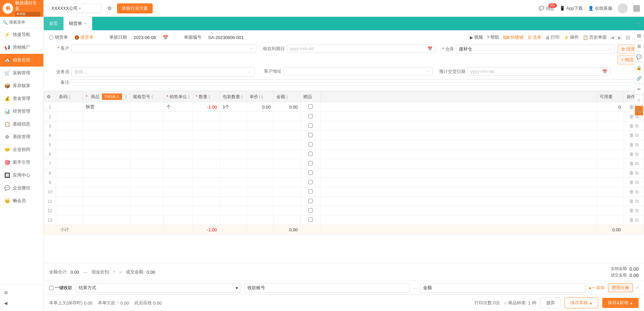 The height and width of the screenshot is (311, 644). Describe the element at coordinates (623, 8) in the screenshot. I see `user-avatar` at that location.